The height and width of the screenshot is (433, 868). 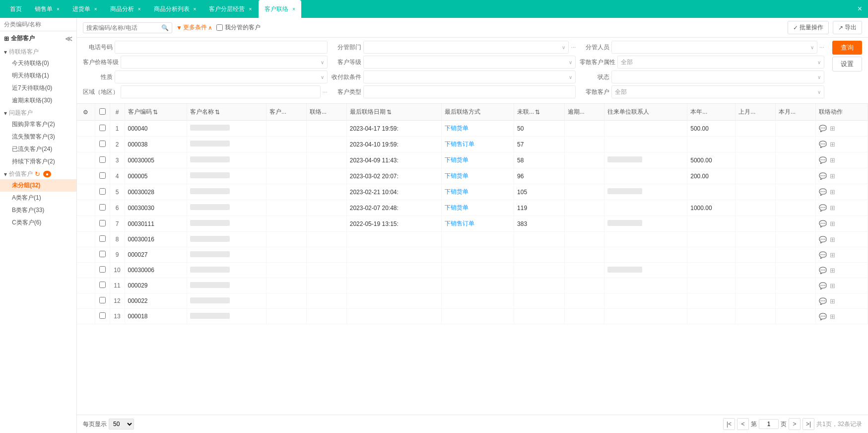 I want to click on export-button: ↗ 导出, so click(x=848, y=28).